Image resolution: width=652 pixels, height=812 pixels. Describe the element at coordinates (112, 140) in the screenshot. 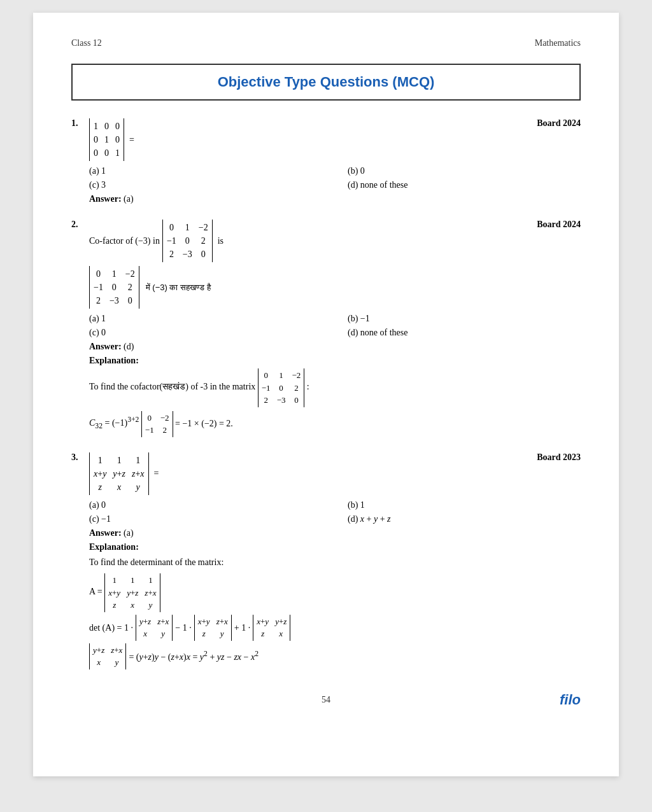

I see `q1-matrix-content: 100 010 001 =` at that location.